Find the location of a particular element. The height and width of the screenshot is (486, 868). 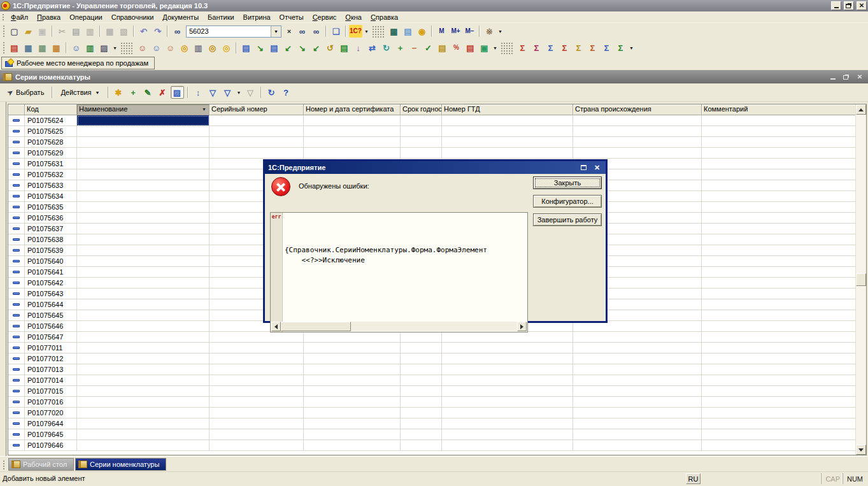

table-row: P01077012 is located at coordinates (437, 359).